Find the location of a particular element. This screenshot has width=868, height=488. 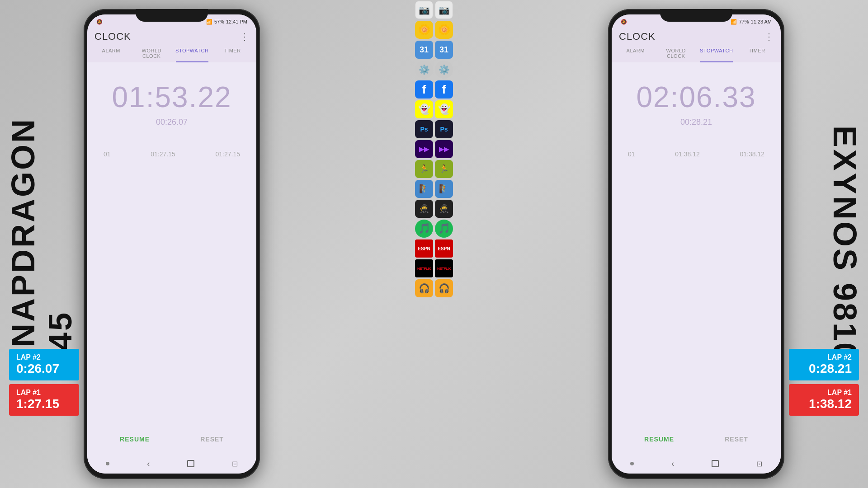

app-row-photoshop: Ps Ps is located at coordinates (434, 129).